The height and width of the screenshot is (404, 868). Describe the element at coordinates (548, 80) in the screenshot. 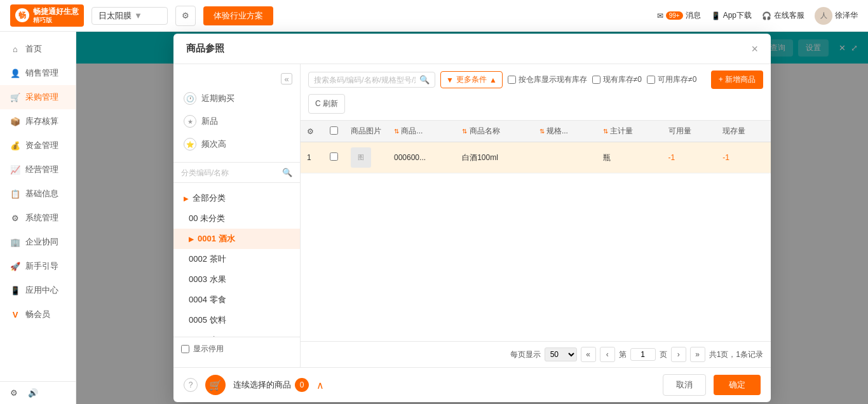

I see `checkbox-warehouse: 按仓库显示现有库存` at that location.